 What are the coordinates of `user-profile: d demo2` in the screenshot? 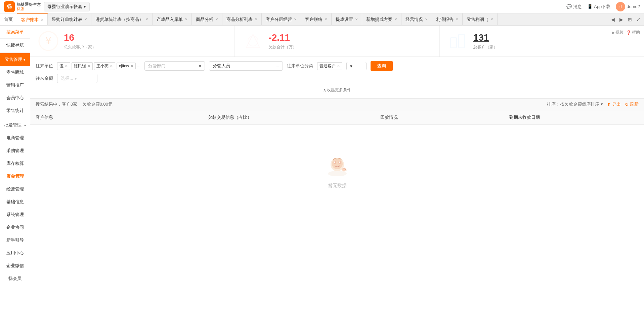 It's located at (628, 7).